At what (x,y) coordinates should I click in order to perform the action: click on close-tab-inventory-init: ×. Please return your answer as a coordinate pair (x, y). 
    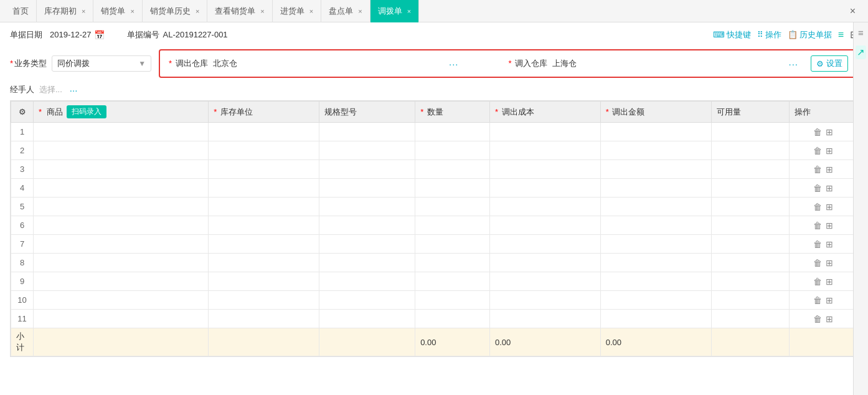
    Looking at the image, I should click on (83, 11).